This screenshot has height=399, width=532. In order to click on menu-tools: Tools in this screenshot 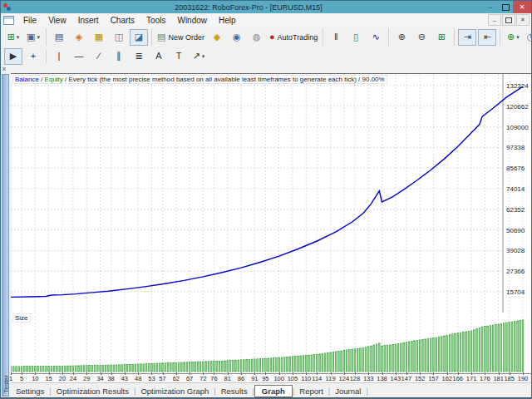, I will do `click(156, 20)`.